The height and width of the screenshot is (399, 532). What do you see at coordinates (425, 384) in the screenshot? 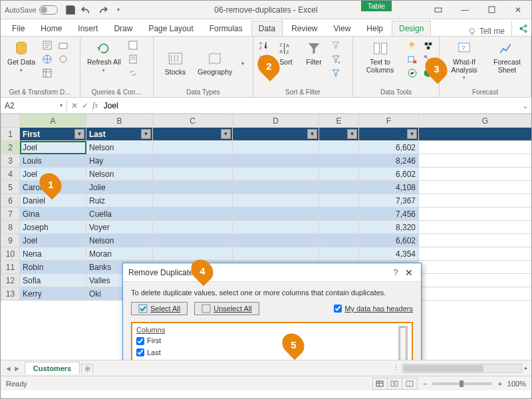
I see `zoom-out-icon: −` at bounding box center [425, 384].